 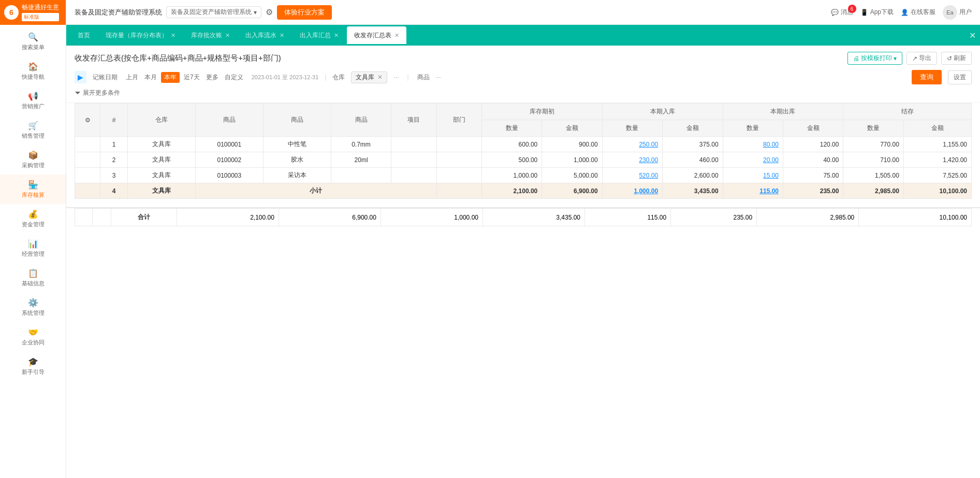 I want to click on warehouse-tag-close-icon: ✕, so click(x=380, y=77).